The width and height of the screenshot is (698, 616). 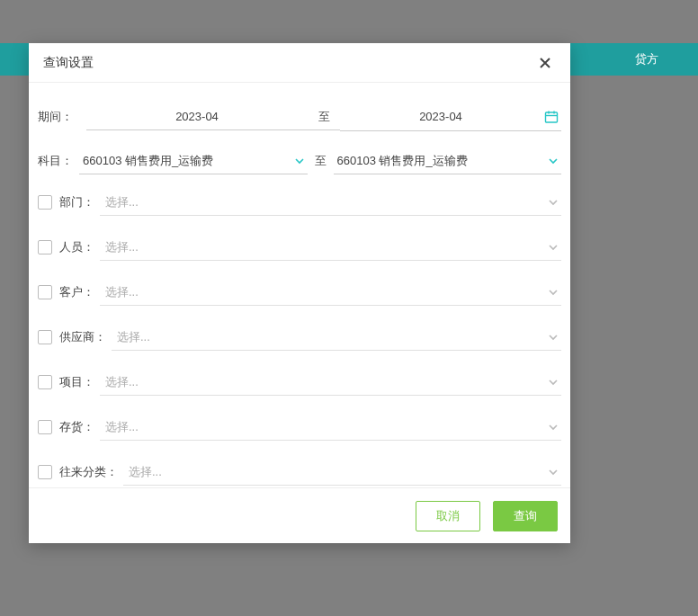 What do you see at coordinates (45, 247) in the screenshot?
I see `checkbox-person` at bounding box center [45, 247].